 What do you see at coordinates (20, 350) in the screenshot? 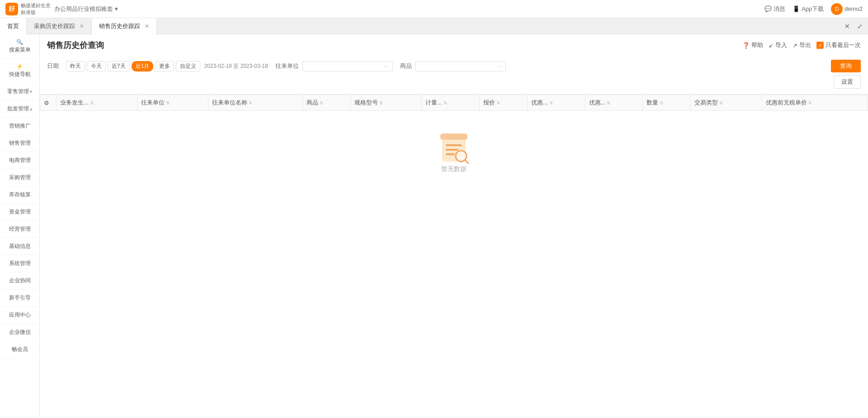
I see `sidebar-item-member: 畅会员` at bounding box center [20, 350].